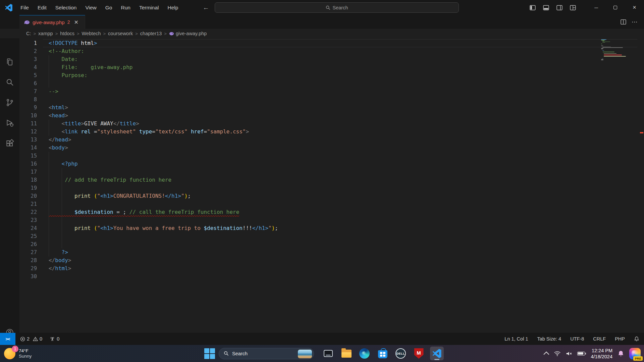 The image size is (644, 362). What do you see at coordinates (332, 83) in the screenshot?
I see `code-line: 6` at bounding box center [332, 83].